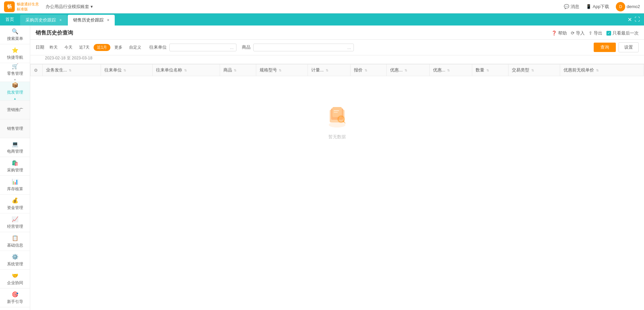  What do you see at coordinates (54, 48) in the screenshot?
I see `date-yesterday: 昨天` at bounding box center [54, 48].